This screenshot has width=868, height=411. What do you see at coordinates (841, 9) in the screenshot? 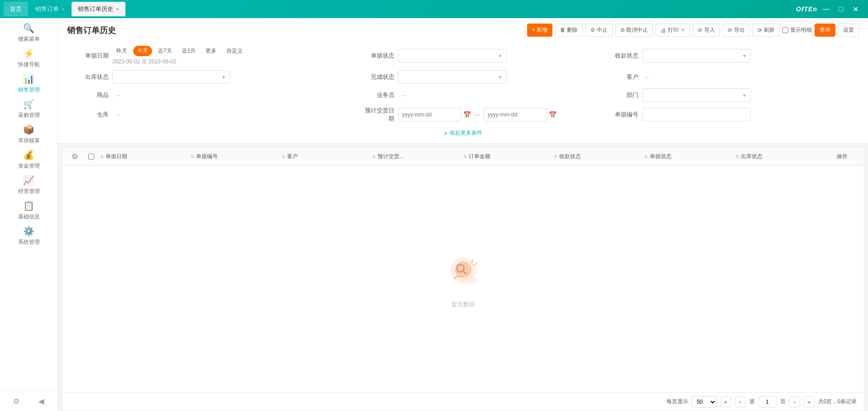
I see `restore-button: □` at bounding box center [841, 9].